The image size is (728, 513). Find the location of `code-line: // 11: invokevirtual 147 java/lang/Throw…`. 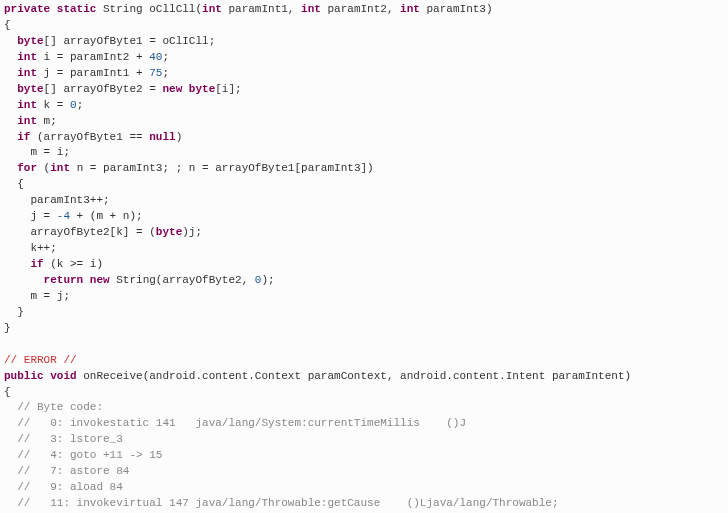

code-line: // 11: invokevirtual 147 java/lang/Throw… is located at coordinates (364, 504).